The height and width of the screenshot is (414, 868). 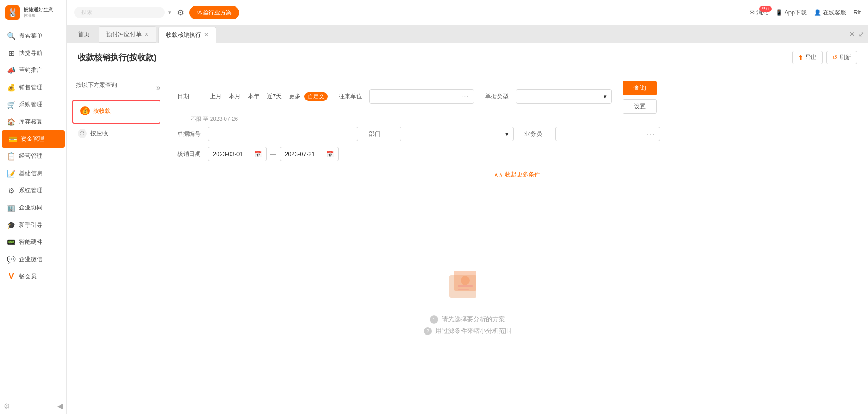 What do you see at coordinates (805, 13) in the screenshot?
I see `topbar-right: ✉ 消息 99+ 📱 App下载 👤 在线客服 Rit` at bounding box center [805, 13].